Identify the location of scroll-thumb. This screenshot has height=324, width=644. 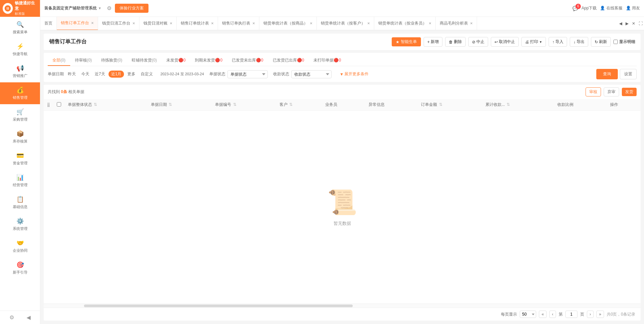
(218, 306).